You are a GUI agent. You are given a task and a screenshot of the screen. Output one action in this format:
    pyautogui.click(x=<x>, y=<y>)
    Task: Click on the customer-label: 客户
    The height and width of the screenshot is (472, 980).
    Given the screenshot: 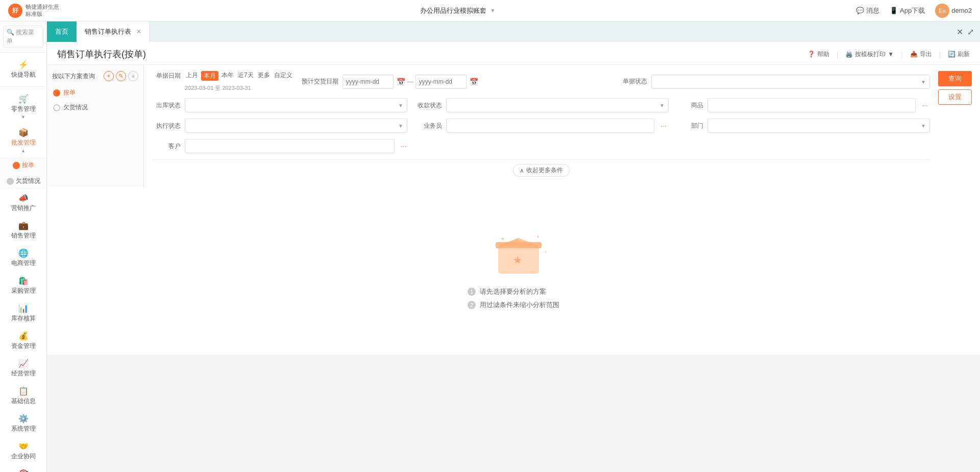 What is the action you would take?
    pyautogui.click(x=166, y=146)
    